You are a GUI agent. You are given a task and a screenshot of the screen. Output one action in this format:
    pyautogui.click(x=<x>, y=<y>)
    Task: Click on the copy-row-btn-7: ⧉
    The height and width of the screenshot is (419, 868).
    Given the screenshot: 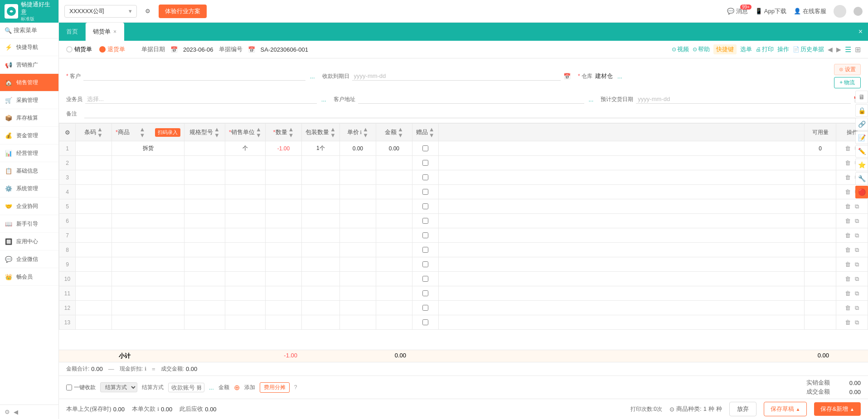 What is the action you would take?
    pyautogui.click(x=857, y=236)
    